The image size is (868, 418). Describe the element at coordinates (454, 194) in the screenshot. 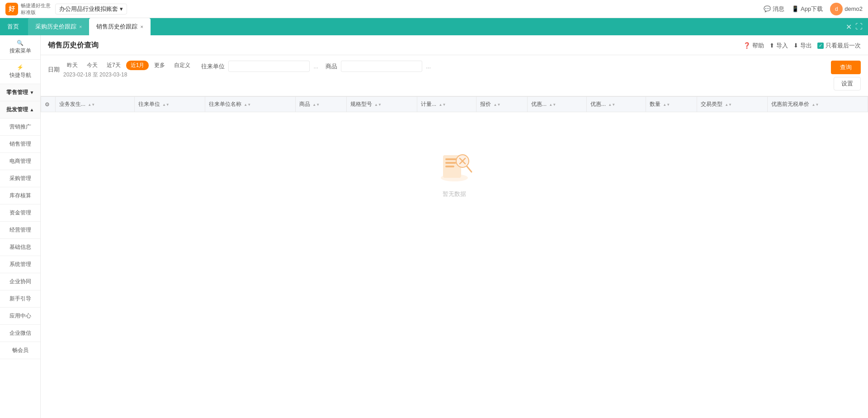

I see `empty-text: 暂无数据` at that location.